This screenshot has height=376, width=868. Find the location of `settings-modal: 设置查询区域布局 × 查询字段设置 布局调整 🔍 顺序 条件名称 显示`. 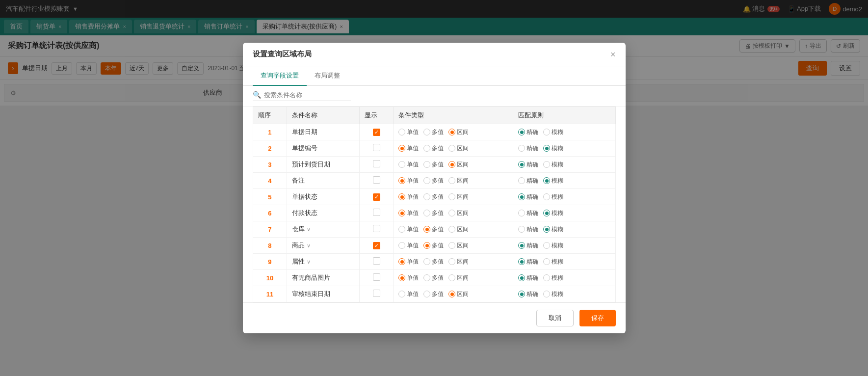

settings-modal: 设置查询区域布局 × 查询字段设置 布局调整 🔍 顺序 条件名称 显示 is located at coordinates (434, 74).